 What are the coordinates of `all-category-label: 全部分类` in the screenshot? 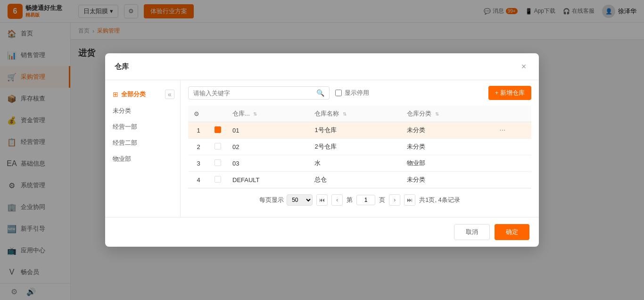 It's located at (133, 94).